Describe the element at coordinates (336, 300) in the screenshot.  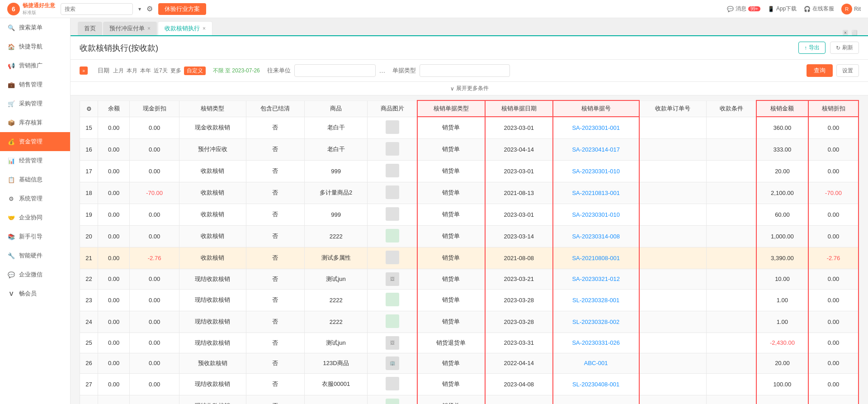
I see `cell-product: 2222` at that location.